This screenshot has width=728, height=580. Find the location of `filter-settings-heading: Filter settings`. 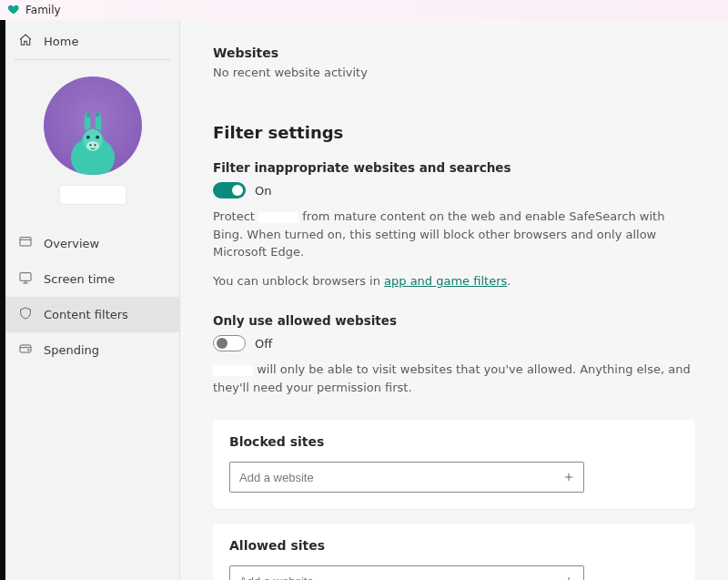

filter-settings-heading: Filter settings is located at coordinates (454, 133).